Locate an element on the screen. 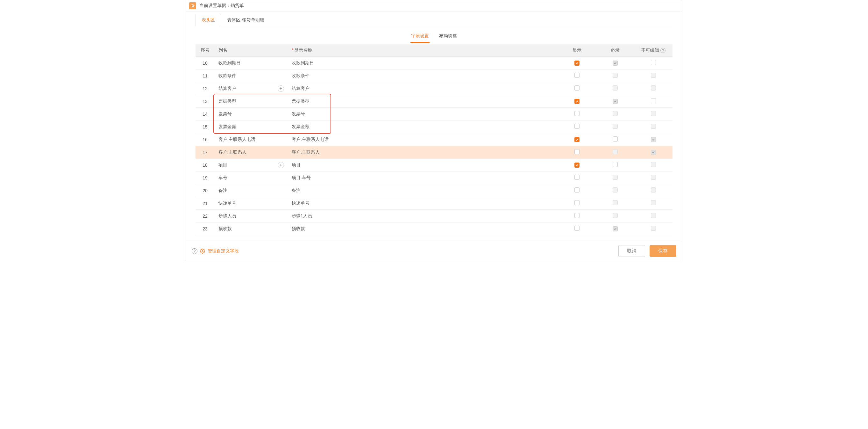  table-row: 16客户.主联系人电话客户.主联系人电话 is located at coordinates (434, 140).